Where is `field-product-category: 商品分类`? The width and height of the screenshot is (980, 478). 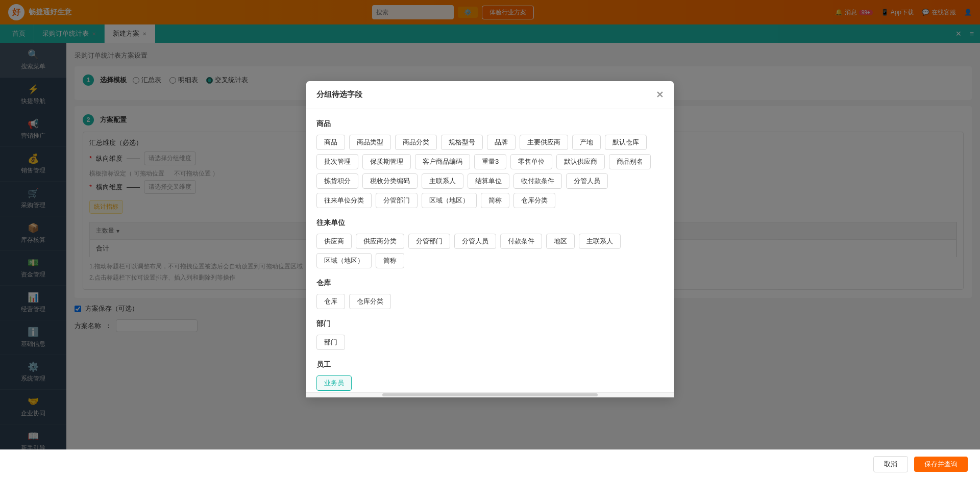
field-product-category: 商品分类 is located at coordinates (416, 142).